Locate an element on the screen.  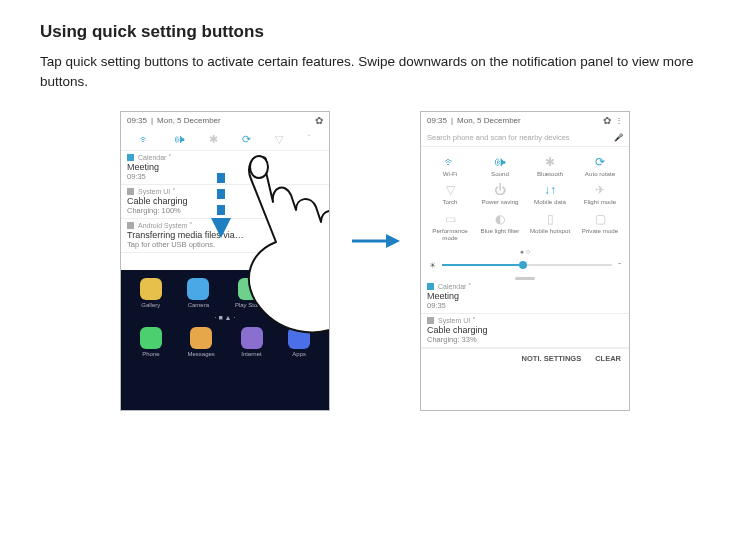
clear-button: CLEAR is located at coordinates (608, 358).